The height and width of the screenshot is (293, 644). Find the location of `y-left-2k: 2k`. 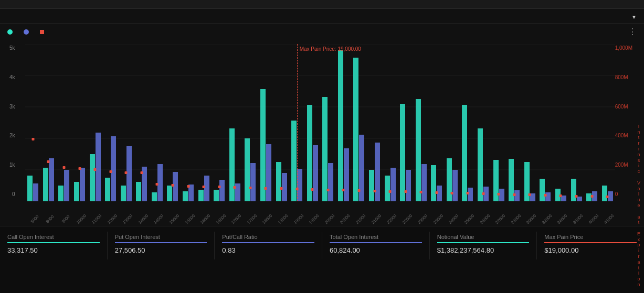

y-left-2k: 2k is located at coordinates (13, 135).